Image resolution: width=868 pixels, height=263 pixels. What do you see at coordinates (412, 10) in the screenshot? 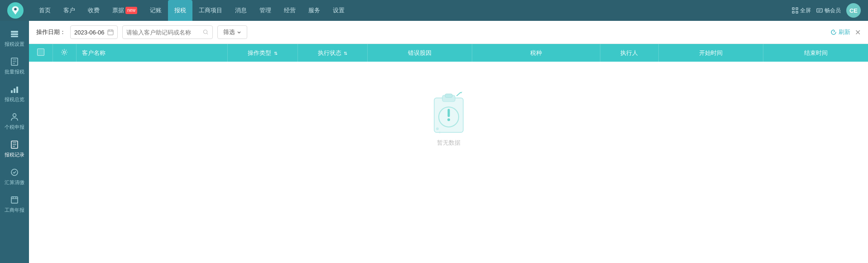
I see `nav-items: 首页 客户 收费 票据 new 记账 报税 工商项目 消息 管理 经营 服务 设…` at bounding box center [412, 10].